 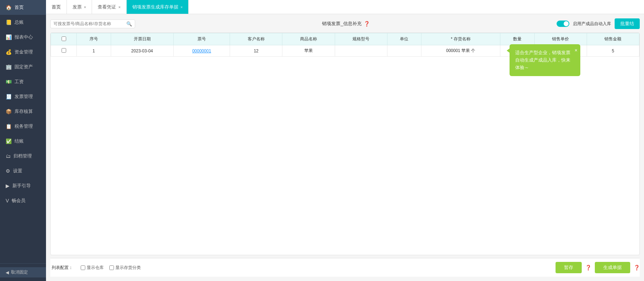 What do you see at coordinates (155, 7) in the screenshot?
I see `tab-generate-stock-label: 销项发票生成库存单据` at bounding box center [155, 7].